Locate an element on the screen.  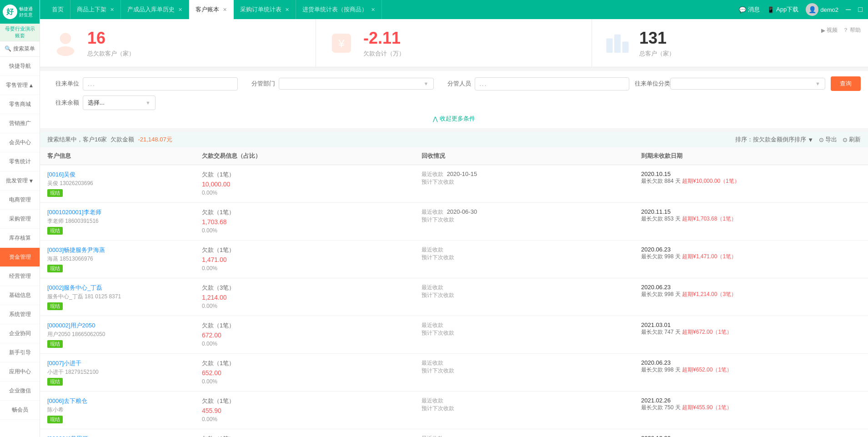
results-info: 搜索结果中，客户16家 欠款金额 -21,148.07元 is located at coordinates (110, 140).